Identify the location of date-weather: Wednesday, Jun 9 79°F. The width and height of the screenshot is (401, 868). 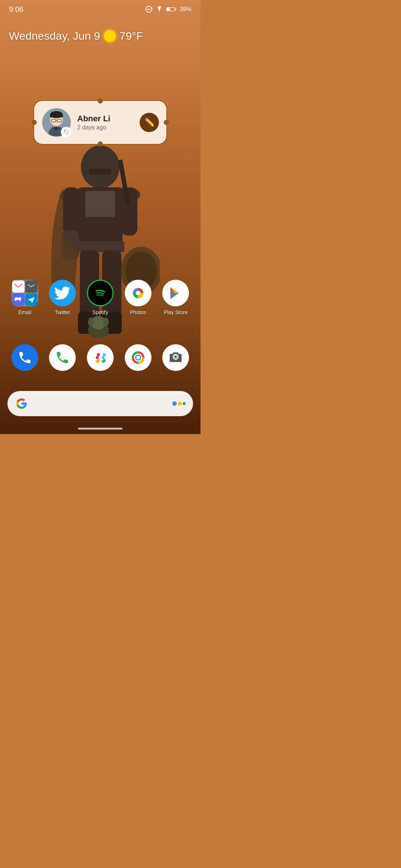
(76, 36).